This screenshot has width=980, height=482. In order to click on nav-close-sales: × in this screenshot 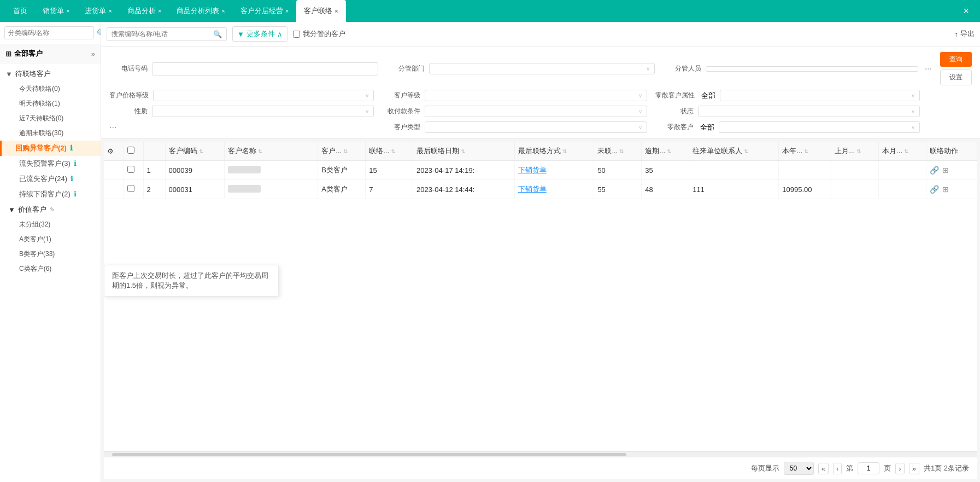, I will do `click(68, 11)`.